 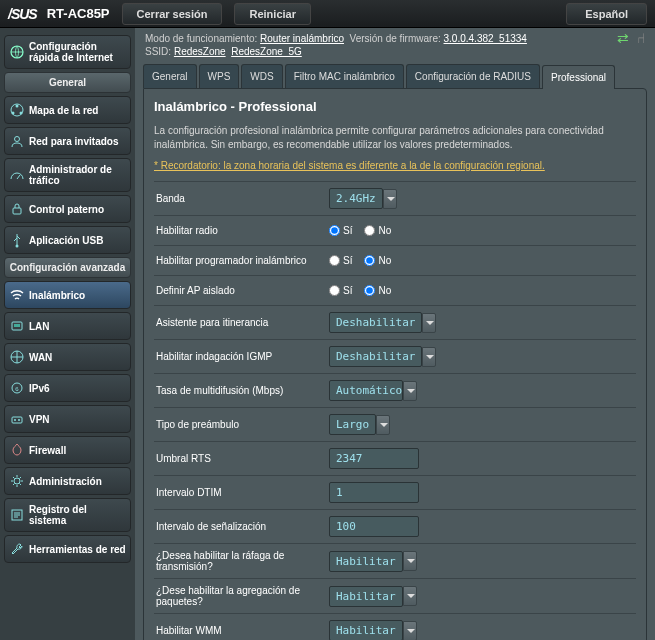 What do you see at coordinates (242, 561) in the screenshot?
I see `tx-burst-label: ¿Desea habilitar la ráfaga de transmisió…` at bounding box center [242, 561].